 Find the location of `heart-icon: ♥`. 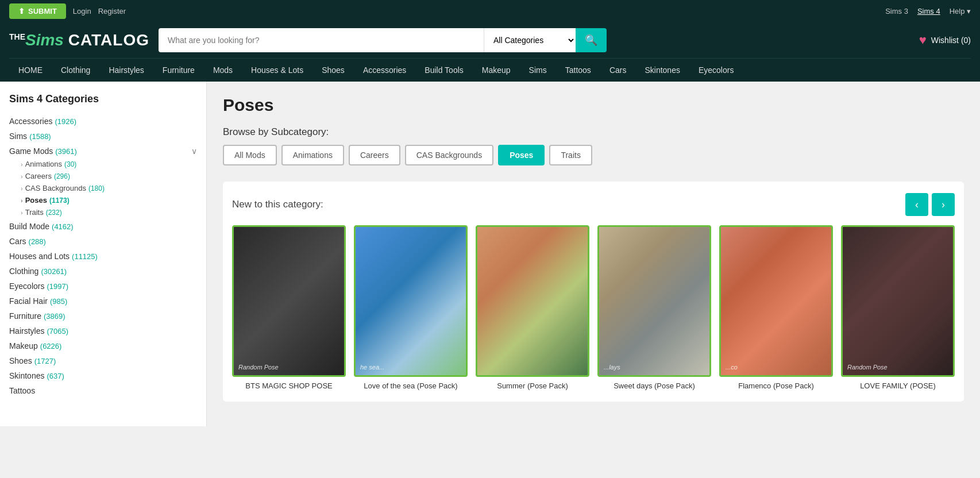

heart-icon: ♥ is located at coordinates (923, 40).